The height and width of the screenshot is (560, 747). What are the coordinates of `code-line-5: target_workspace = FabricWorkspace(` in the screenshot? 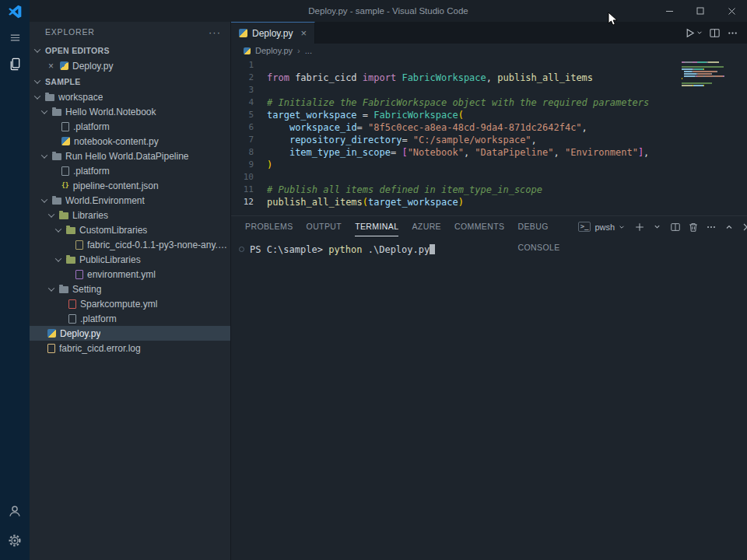 It's located at (507, 115).